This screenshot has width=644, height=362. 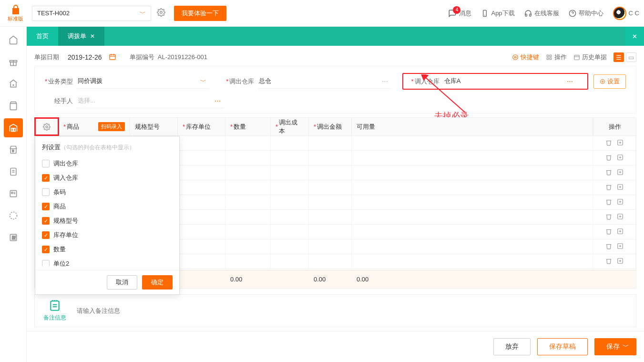 What do you see at coordinates (92, 36) in the screenshot?
I see `tab-close-icon: ✕` at bounding box center [92, 36].